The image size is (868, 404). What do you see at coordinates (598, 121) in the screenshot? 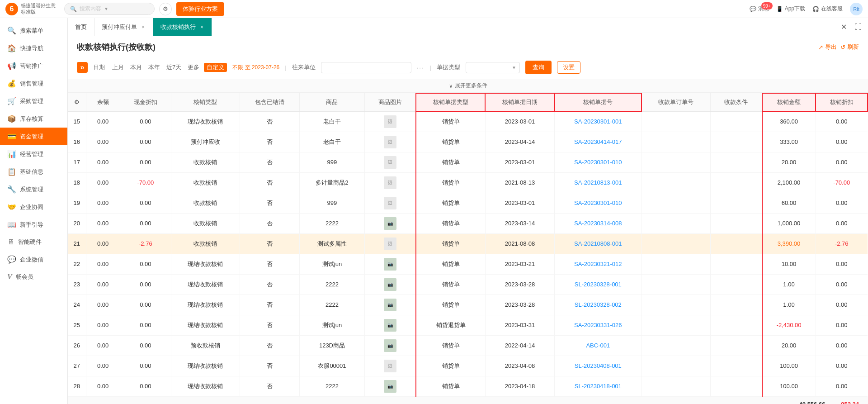
I see `bill-no-link: SA-20230301-001` at bounding box center [598, 121].